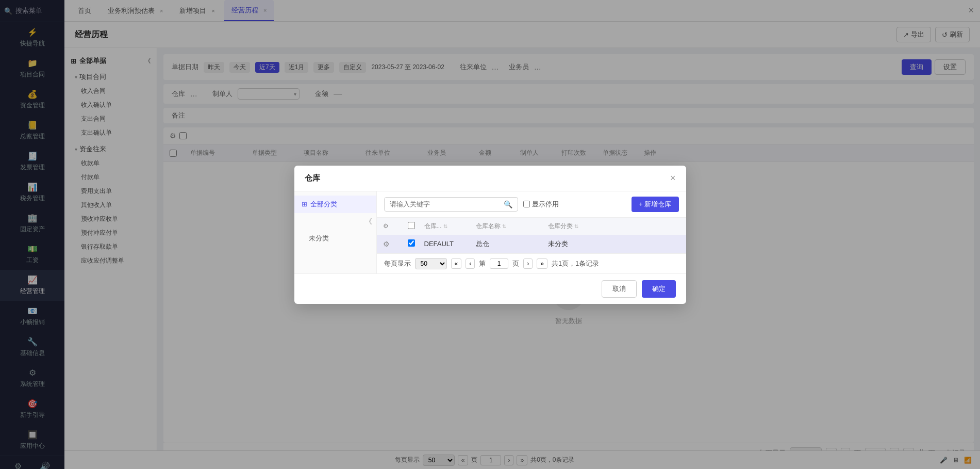 This screenshot has height=469, width=980. Describe the element at coordinates (335, 204) in the screenshot. I see `modal-category-all: ⊞ 全部分类` at that location.